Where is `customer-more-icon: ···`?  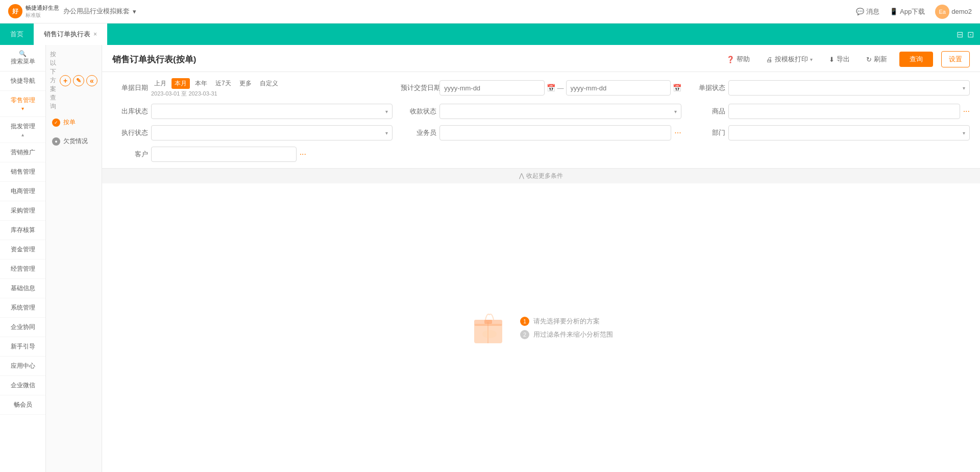 customer-more-icon: ··· is located at coordinates (303, 154).